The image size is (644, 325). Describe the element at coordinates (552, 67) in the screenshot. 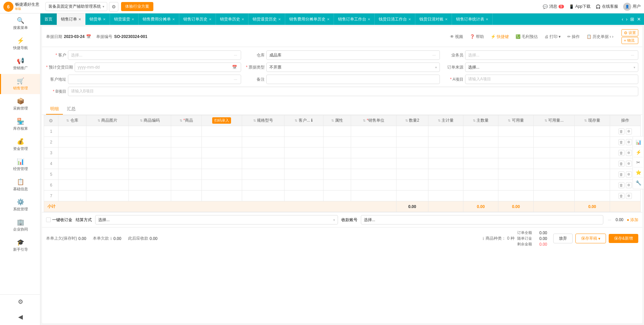

I see `order-source-select: 选择... ▾` at that location.